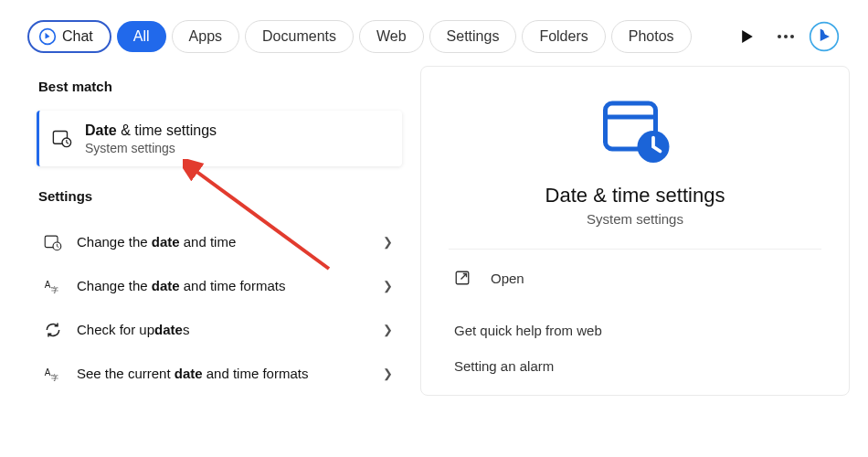  I want to click on setting-row-change-date-time: Change the date and time ❯, so click(219, 242).